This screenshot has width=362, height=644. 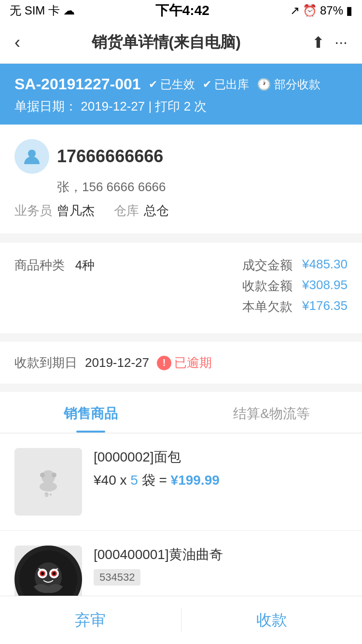 I want to click on stats-left: 商品种类 4种, so click(x=55, y=266).